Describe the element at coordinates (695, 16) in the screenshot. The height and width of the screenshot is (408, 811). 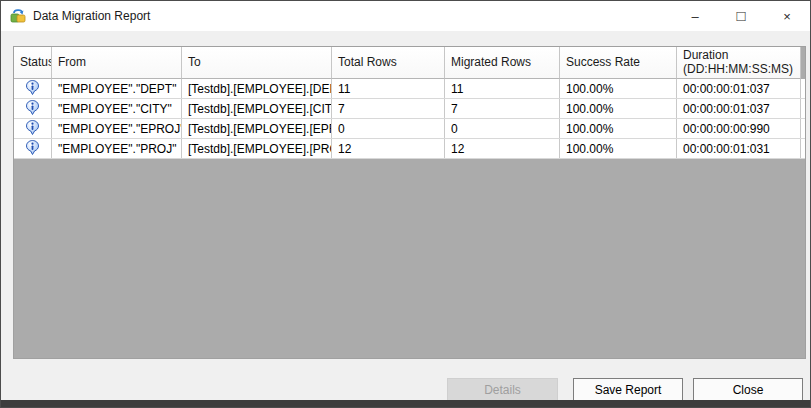
I see `minimize-button: –` at that location.